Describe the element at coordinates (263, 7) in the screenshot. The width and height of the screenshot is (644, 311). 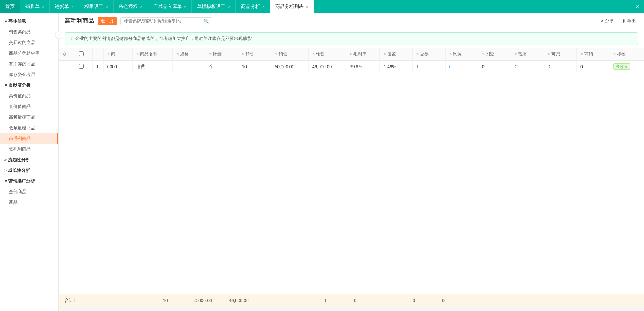
I see `nav-close-product-analysis: ×` at that location.